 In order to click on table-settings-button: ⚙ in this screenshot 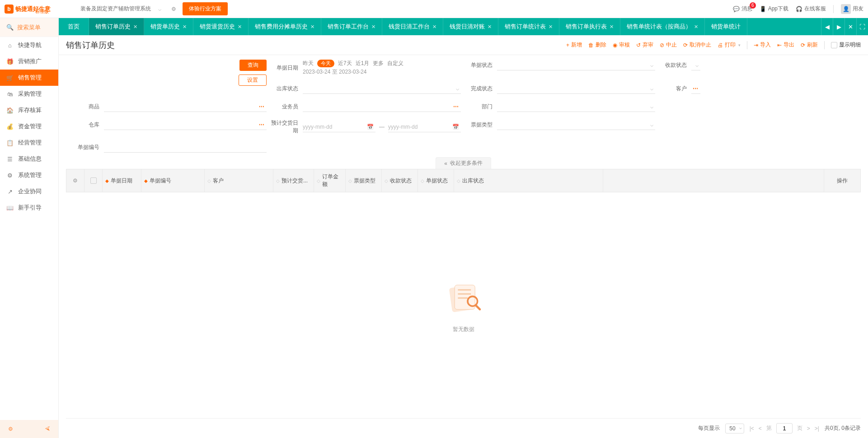, I will do `click(75, 181)`.